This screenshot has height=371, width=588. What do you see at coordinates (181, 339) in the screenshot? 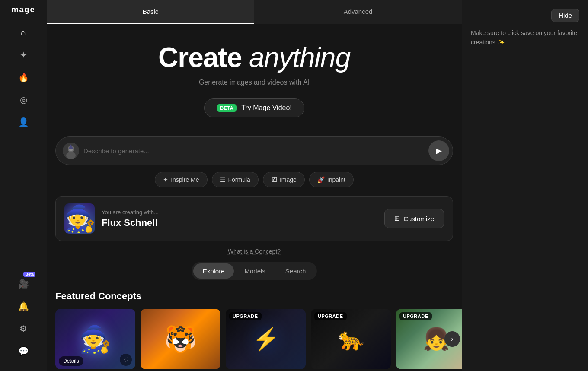
I see `concept-card-tiger: 🐯` at bounding box center [181, 339].